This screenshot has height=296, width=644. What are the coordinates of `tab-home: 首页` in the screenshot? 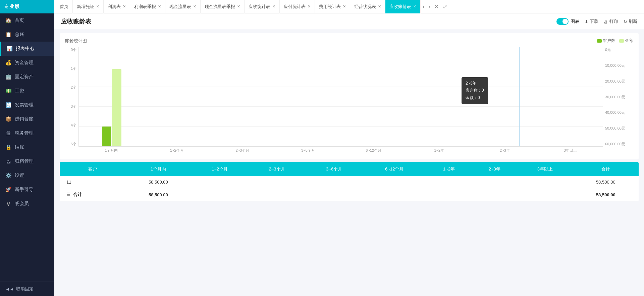 It's located at (64, 7).